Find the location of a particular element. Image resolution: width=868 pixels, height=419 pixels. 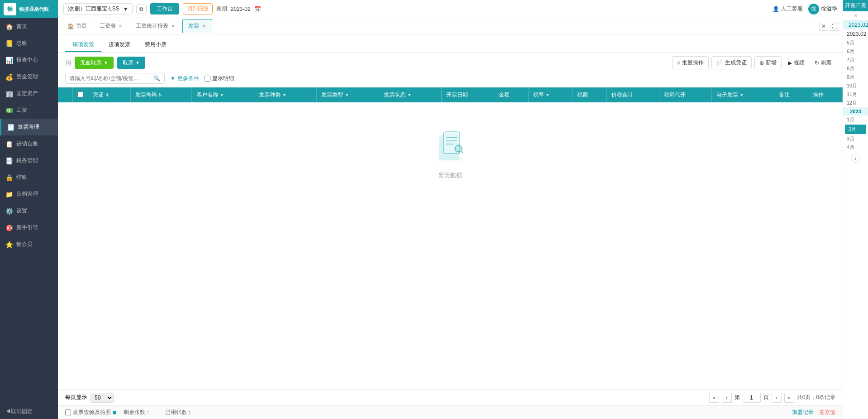

settings-icon: ⚙️ is located at coordinates (9, 211).